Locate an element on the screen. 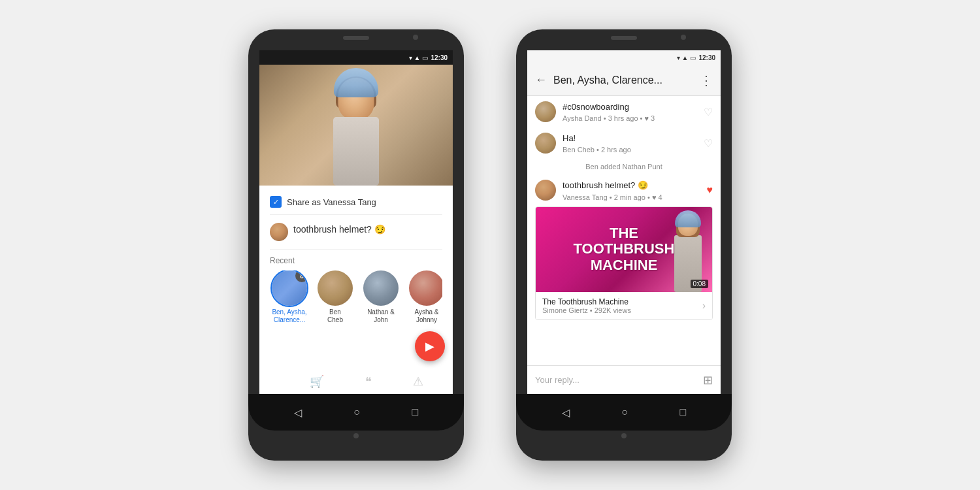  nav-home-1: ○ is located at coordinates (357, 412).